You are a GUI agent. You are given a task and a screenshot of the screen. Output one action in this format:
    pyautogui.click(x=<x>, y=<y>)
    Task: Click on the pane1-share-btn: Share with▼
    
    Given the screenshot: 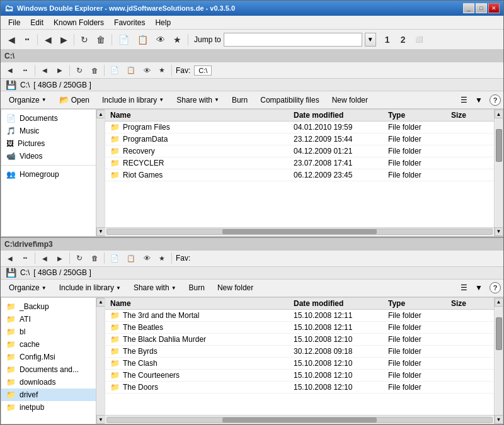 What is the action you would take?
    pyautogui.click(x=198, y=100)
    